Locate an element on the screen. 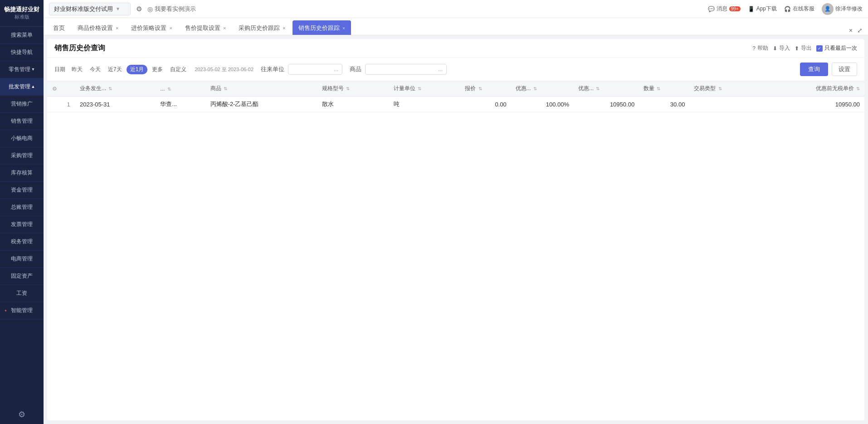 The image size is (868, 424). source-input: ... is located at coordinates (315, 69).